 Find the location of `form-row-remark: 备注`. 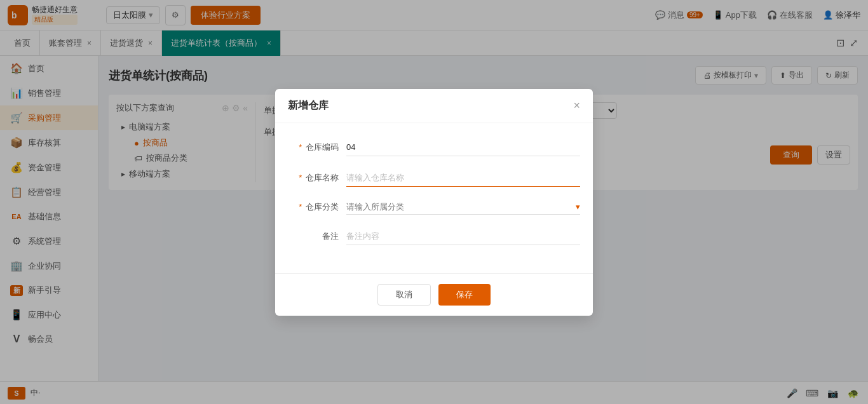

form-row-remark: 备注 is located at coordinates (434, 236).